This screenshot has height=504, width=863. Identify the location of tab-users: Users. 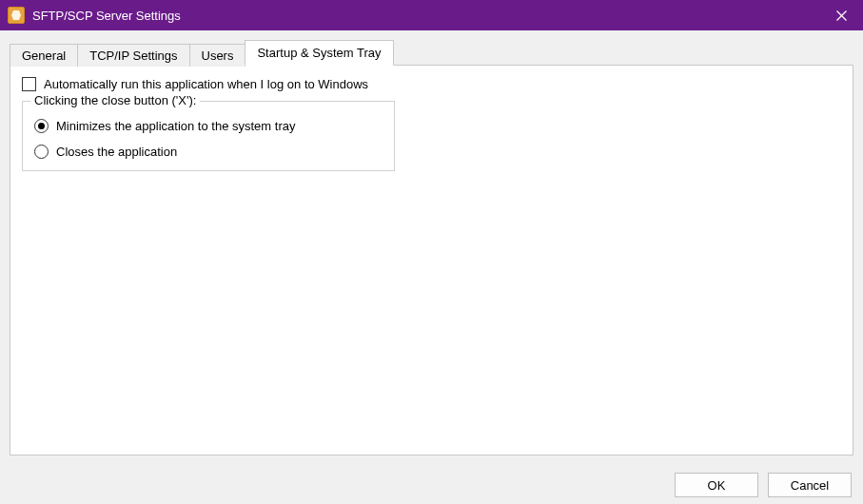
(218, 55).